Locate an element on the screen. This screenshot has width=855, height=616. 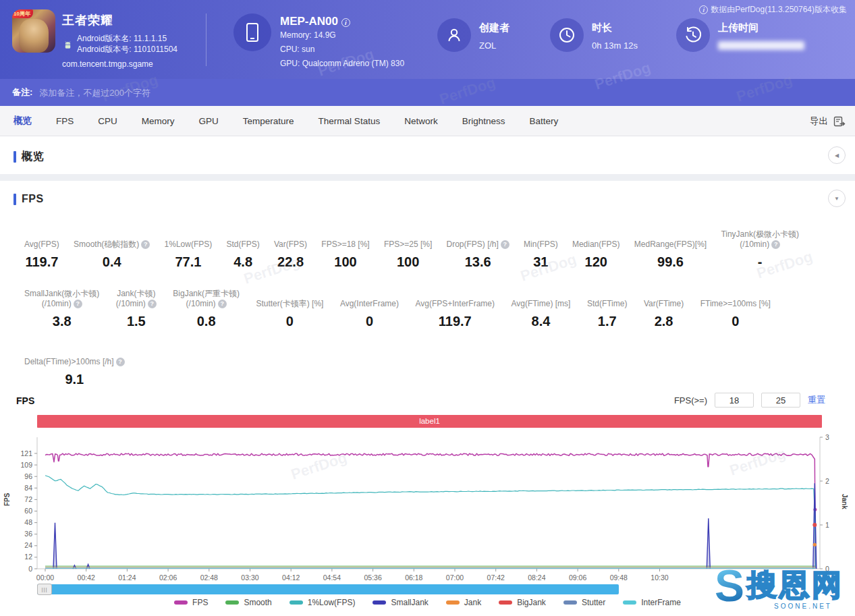
reset-link: 重置 is located at coordinates (817, 400).